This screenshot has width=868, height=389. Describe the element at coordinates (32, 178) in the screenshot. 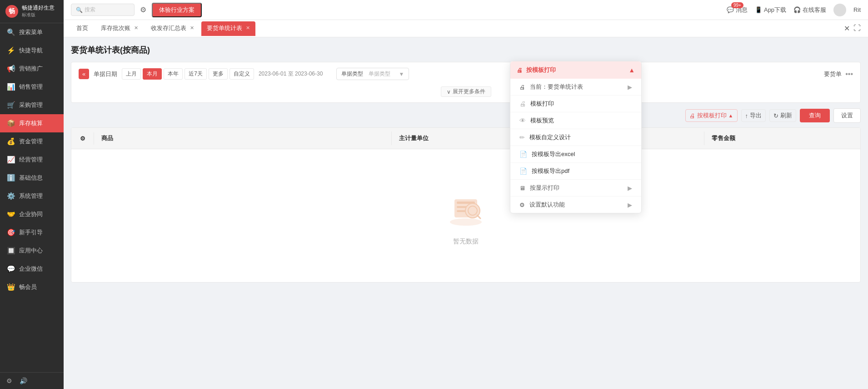

I see `sidebar-item-base: ℹ️ 基础信息` at that location.